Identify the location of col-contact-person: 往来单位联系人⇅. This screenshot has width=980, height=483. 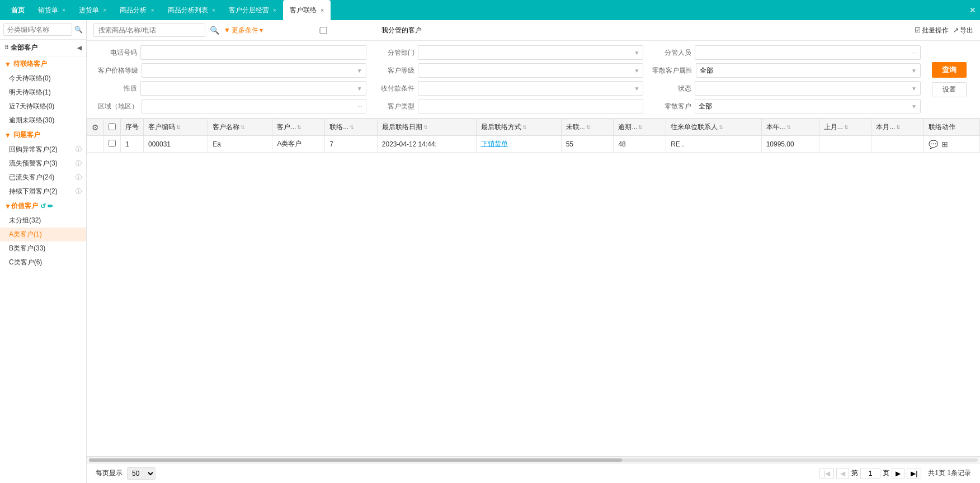
(714, 127).